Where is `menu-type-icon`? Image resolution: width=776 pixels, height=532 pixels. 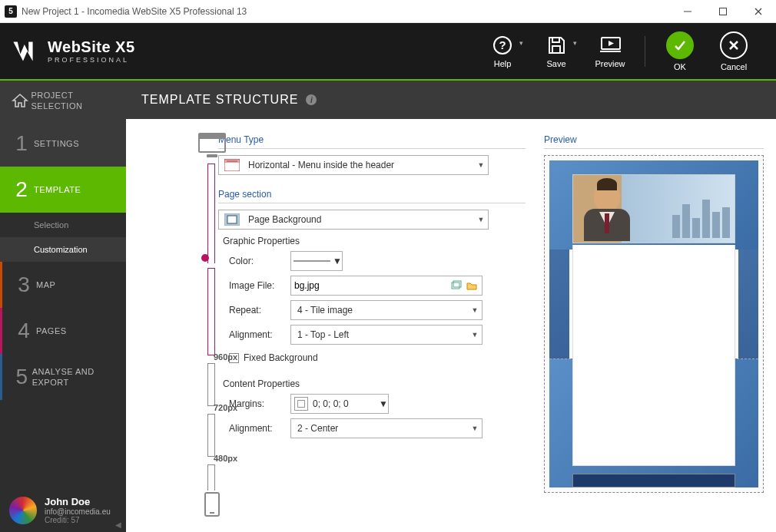 menu-type-icon is located at coordinates (232, 165).